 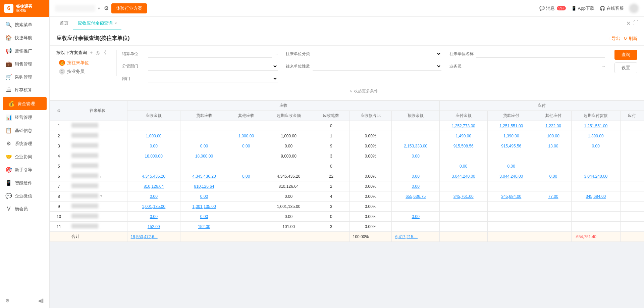 What do you see at coordinates (553, 8) in the screenshot?
I see `messages-button: 💬 消息 99+` at bounding box center [553, 8].